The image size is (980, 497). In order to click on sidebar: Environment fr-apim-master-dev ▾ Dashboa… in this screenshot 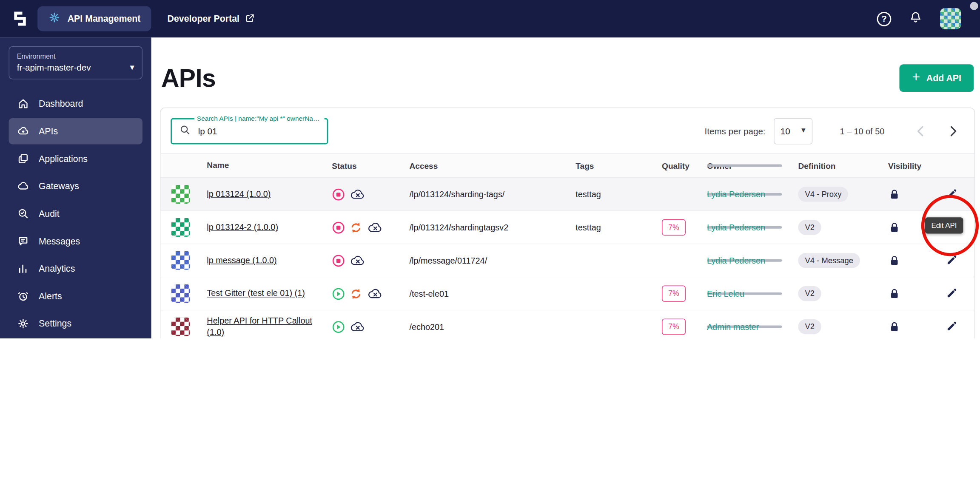, I will do `click(76, 188)`.